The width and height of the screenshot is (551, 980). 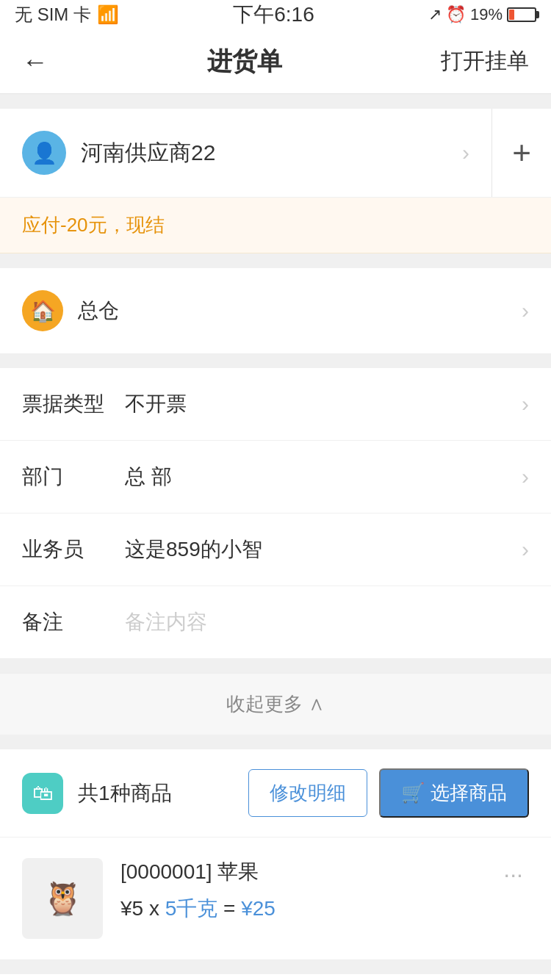 I want to click on remark-input: 备注内容, so click(x=327, y=622).